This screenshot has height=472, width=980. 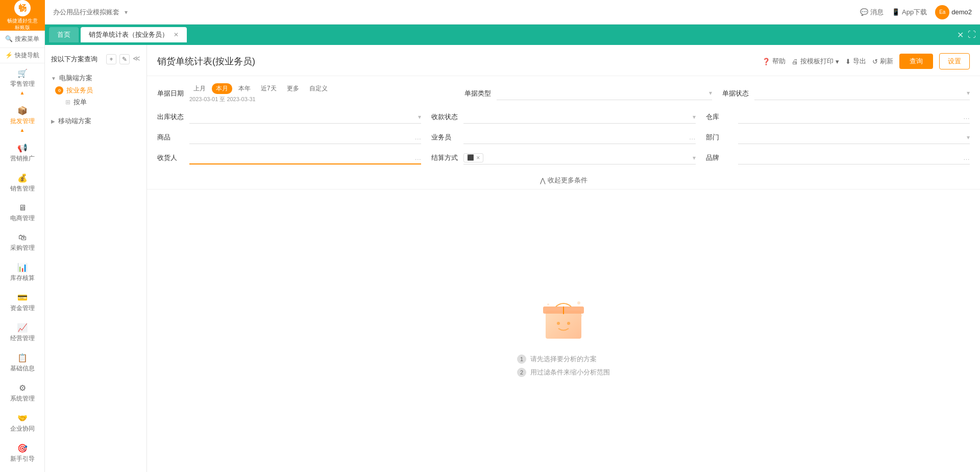 What do you see at coordinates (137, 59) in the screenshot?
I see `collapse-panel-btn: ≪` at bounding box center [137, 59].